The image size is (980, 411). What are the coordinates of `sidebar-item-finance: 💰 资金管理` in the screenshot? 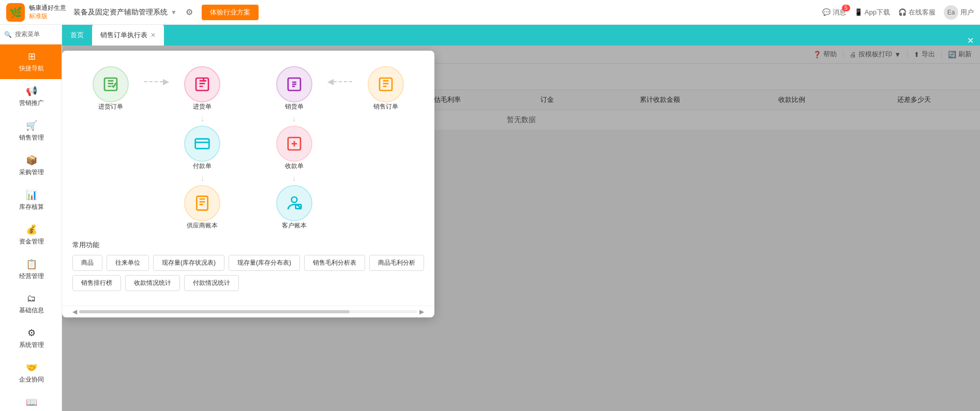 It's located at (31, 235).